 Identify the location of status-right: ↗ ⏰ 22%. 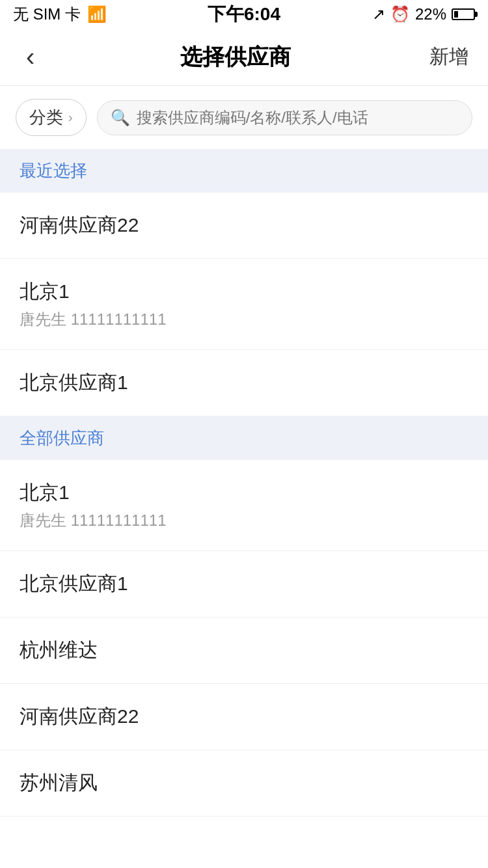
(424, 14).